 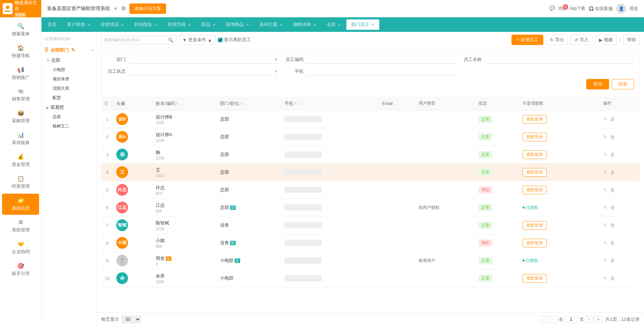 I want to click on th-name: 姓名/编码⇅, so click(x=185, y=104).